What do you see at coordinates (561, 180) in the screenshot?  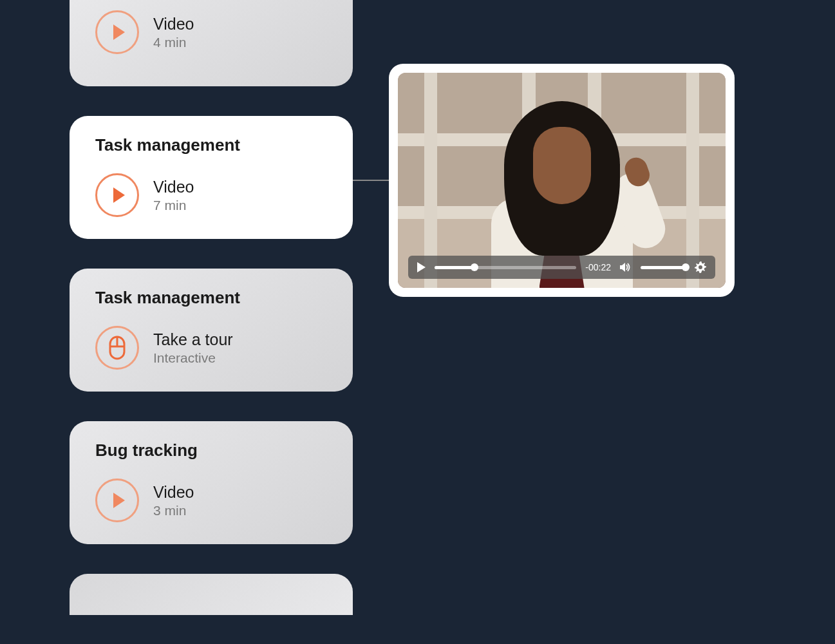 I see `video-frame: -00:22` at bounding box center [561, 180].